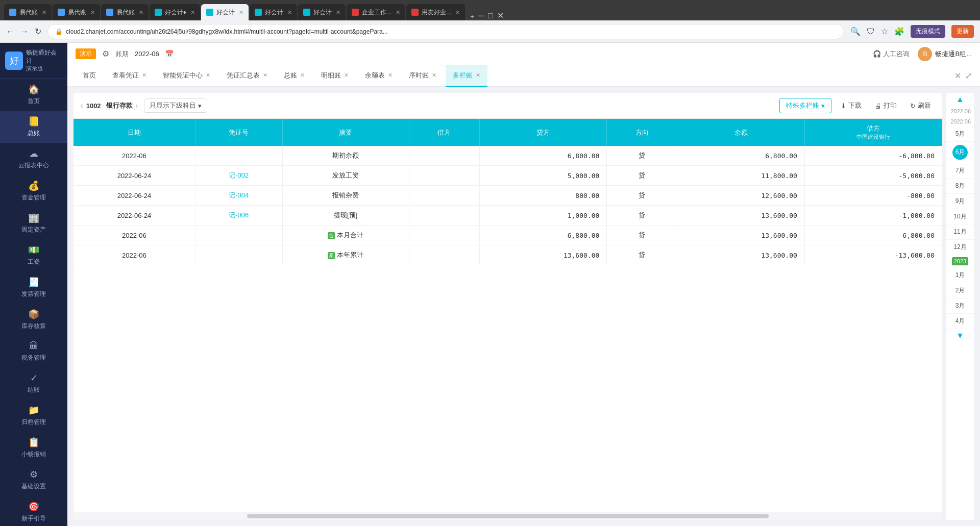 This screenshot has width=980, height=526. Describe the element at coordinates (274, 12) in the screenshot. I see `browser-tab-6: 好会计 ✕` at that location.